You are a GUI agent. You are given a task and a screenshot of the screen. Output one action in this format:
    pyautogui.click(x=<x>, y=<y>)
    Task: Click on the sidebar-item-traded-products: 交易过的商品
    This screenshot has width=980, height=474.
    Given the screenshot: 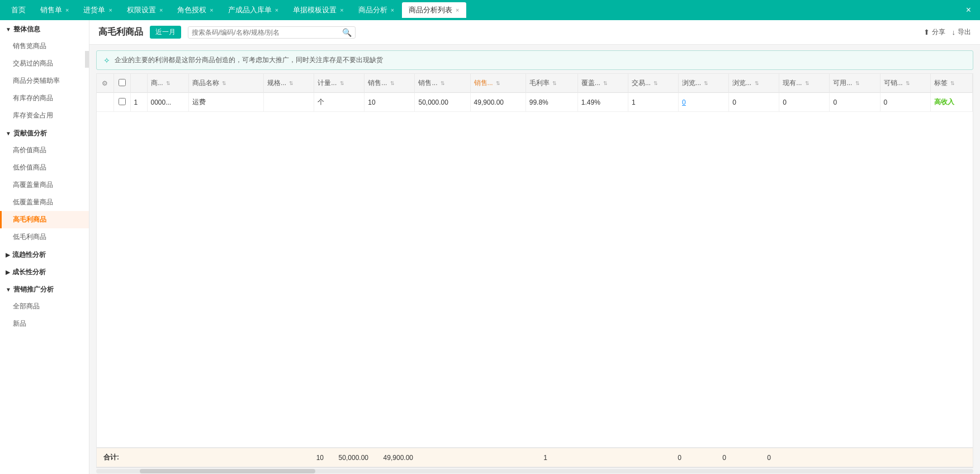 What is the action you would take?
    pyautogui.click(x=45, y=64)
    